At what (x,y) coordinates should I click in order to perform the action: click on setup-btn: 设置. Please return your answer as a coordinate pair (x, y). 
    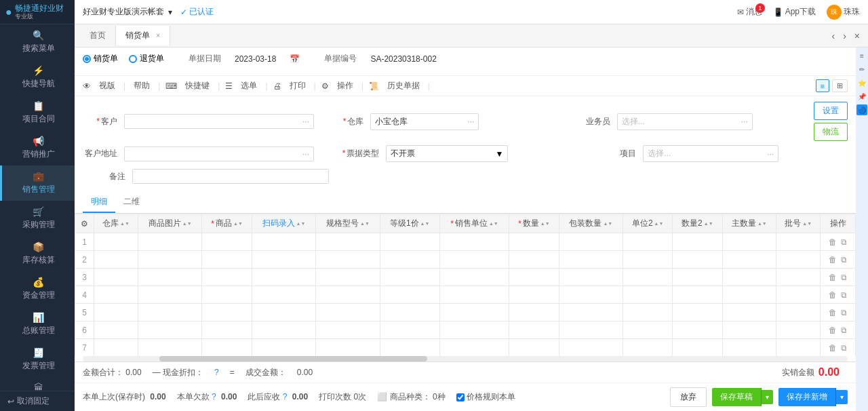
    Looking at the image, I should click on (831, 111).